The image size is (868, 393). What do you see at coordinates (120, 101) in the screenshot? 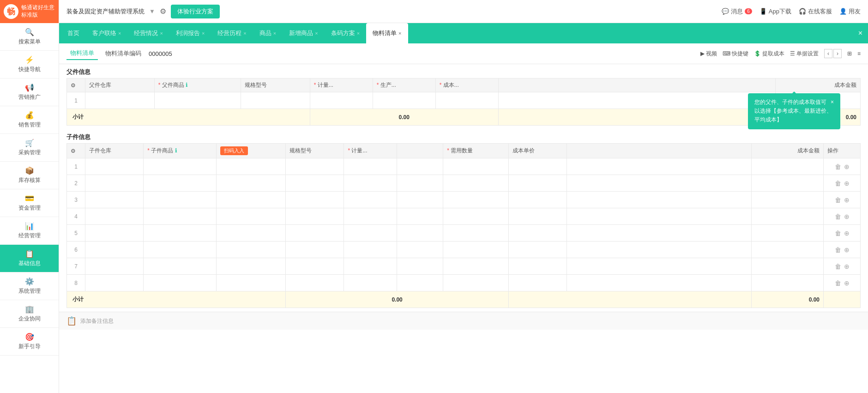
I see `parent-warehouse-cell` at bounding box center [120, 101].